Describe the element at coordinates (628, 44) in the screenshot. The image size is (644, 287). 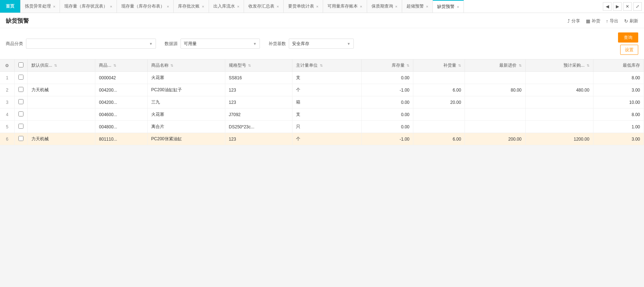
I see `filter-actions: 查询 设置` at that location.